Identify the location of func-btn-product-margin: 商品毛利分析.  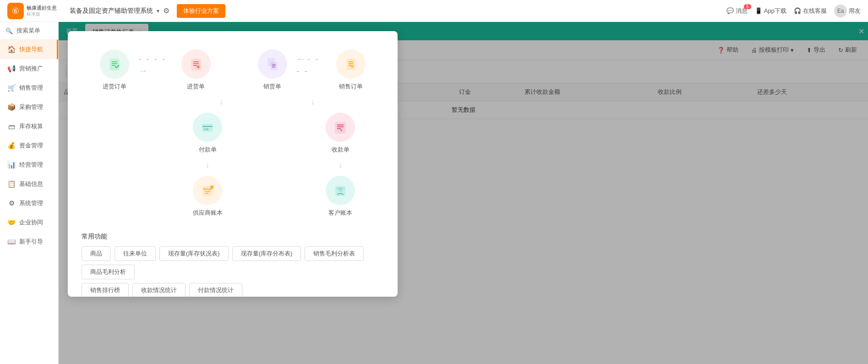
(108, 272).